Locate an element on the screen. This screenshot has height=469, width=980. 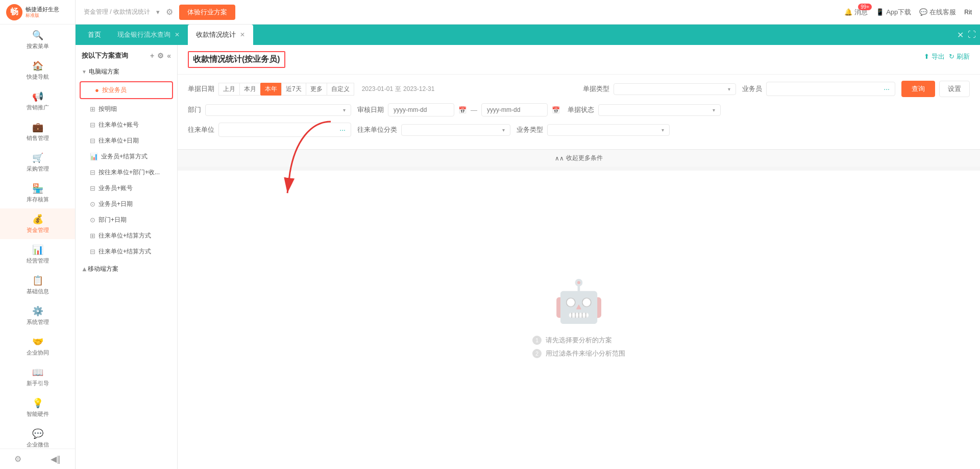
tab-close-all-icon: ✕ is located at coordinates (961, 35).